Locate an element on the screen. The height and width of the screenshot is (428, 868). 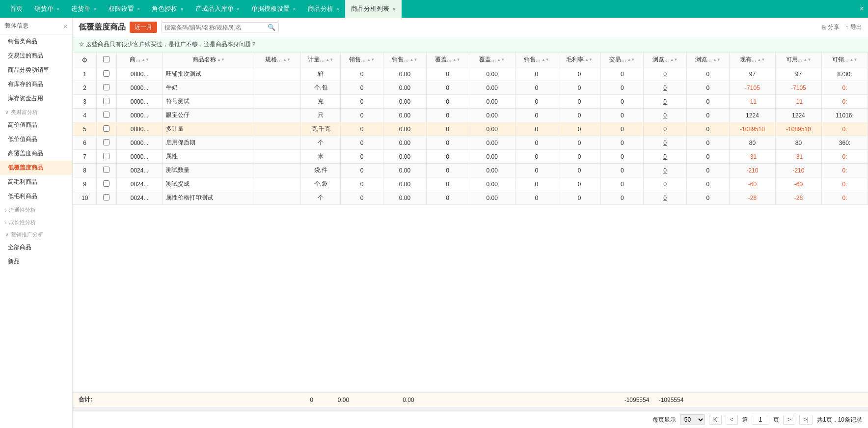
sidebar-item-low-value: 低价值商品 is located at coordinates (36, 140).